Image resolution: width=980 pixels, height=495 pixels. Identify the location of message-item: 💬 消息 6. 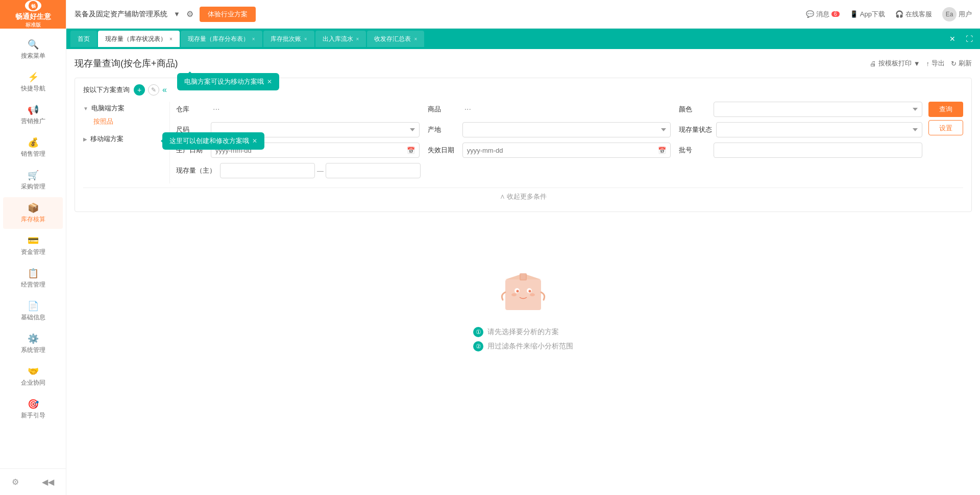
(823, 14).